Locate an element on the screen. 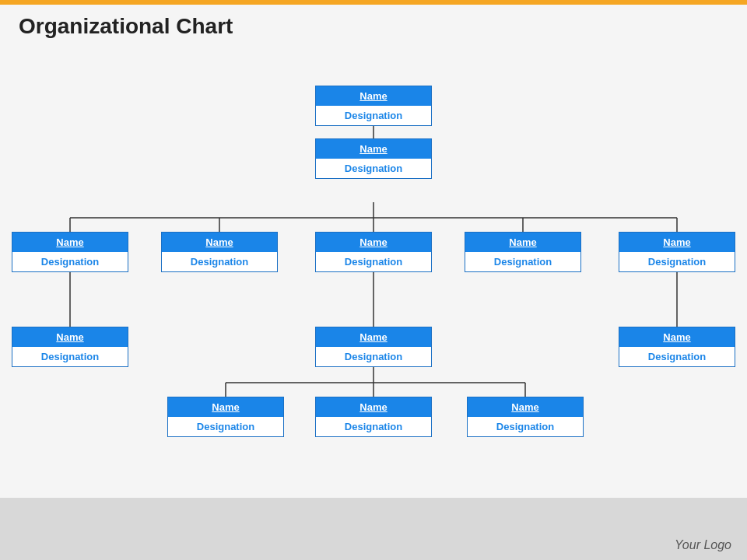 The height and width of the screenshot is (560, 747). node-l4-3c-name: Name is located at coordinates (525, 408).